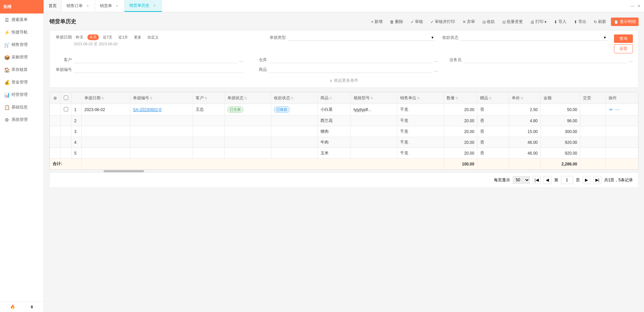 The height and width of the screenshot is (312, 644). What do you see at coordinates (22, 45) in the screenshot?
I see `sidebar-item-sales-mgmt: 🛒 销售管理` at bounding box center [22, 45].